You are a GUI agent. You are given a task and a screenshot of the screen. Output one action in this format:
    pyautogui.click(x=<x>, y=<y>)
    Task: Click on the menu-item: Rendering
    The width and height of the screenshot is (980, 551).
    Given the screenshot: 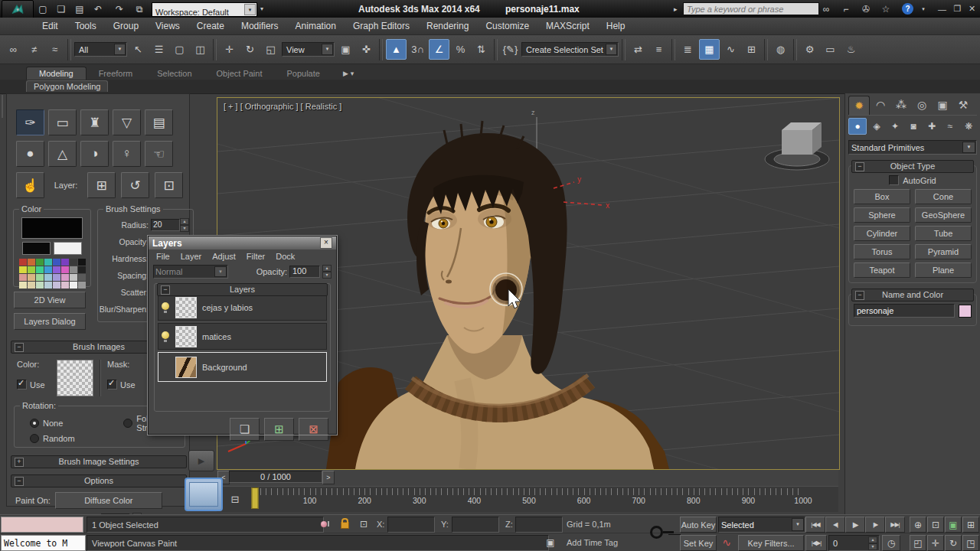 What is the action you would take?
    pyautogui.click(x=447, y=26)
    